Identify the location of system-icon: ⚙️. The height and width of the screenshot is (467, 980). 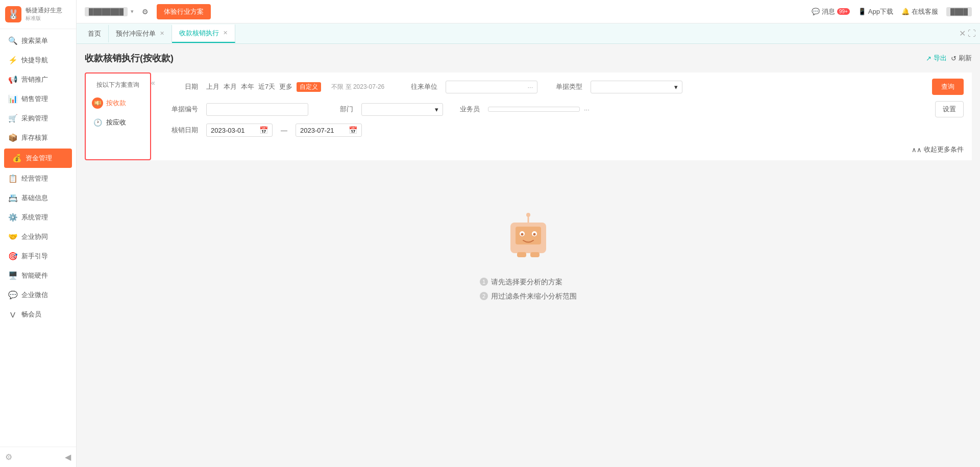
(13, 217).